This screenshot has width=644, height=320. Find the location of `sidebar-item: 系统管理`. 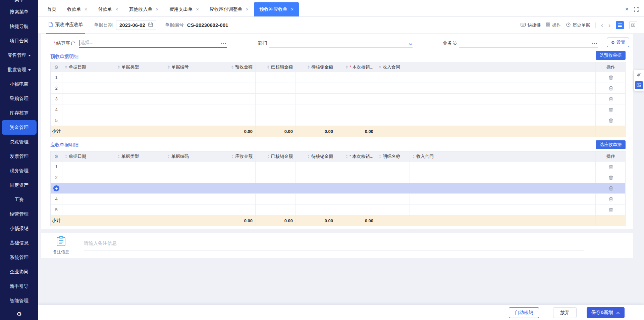

sidebar-item: 系统管理 is located at coordinates (19, 257).